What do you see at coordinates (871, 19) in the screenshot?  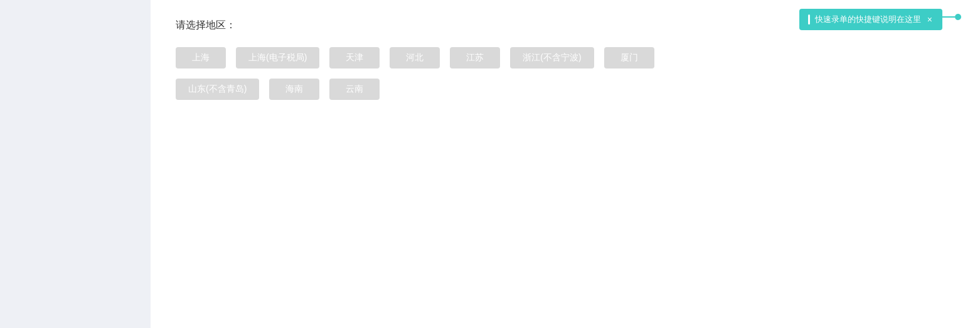 I see `tooltip-popup: 快速录单的快捷键说明在这里 ×` at bounding box center [871, 19].